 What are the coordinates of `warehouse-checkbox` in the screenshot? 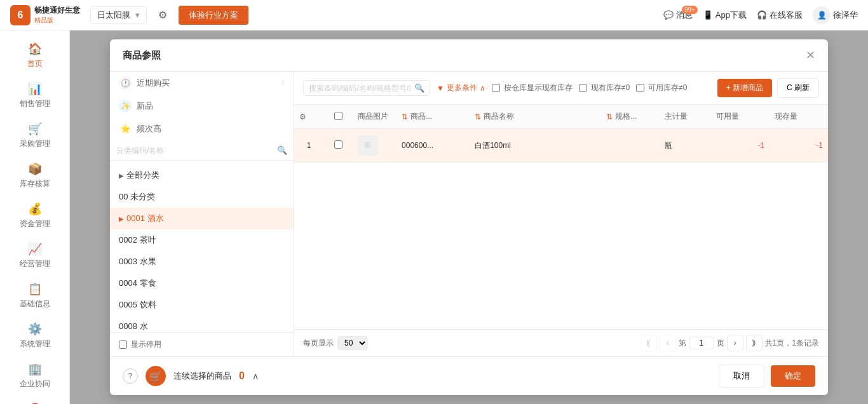 It's located at (496, 88).